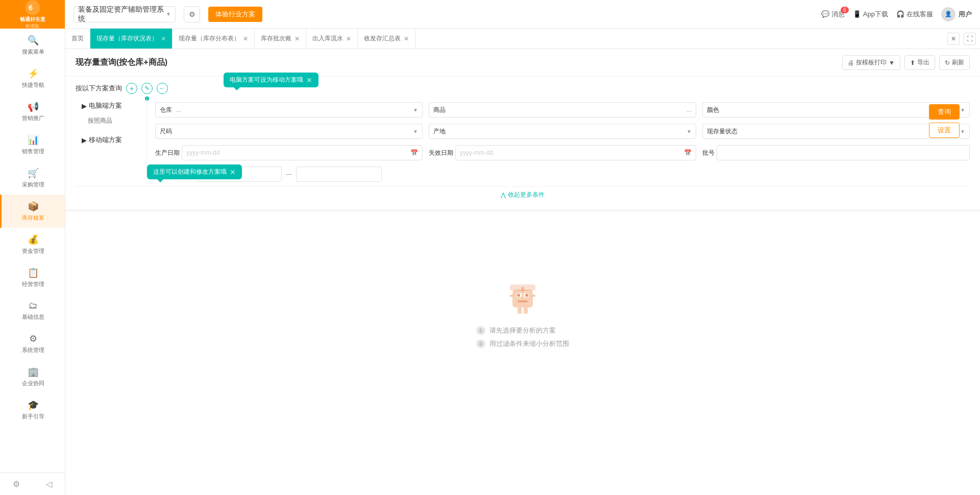  Describe the element at coordinates (122, 14) in the screenshot. I see `system-name-text: 装备及固定资产辅助管理系统` at that location.